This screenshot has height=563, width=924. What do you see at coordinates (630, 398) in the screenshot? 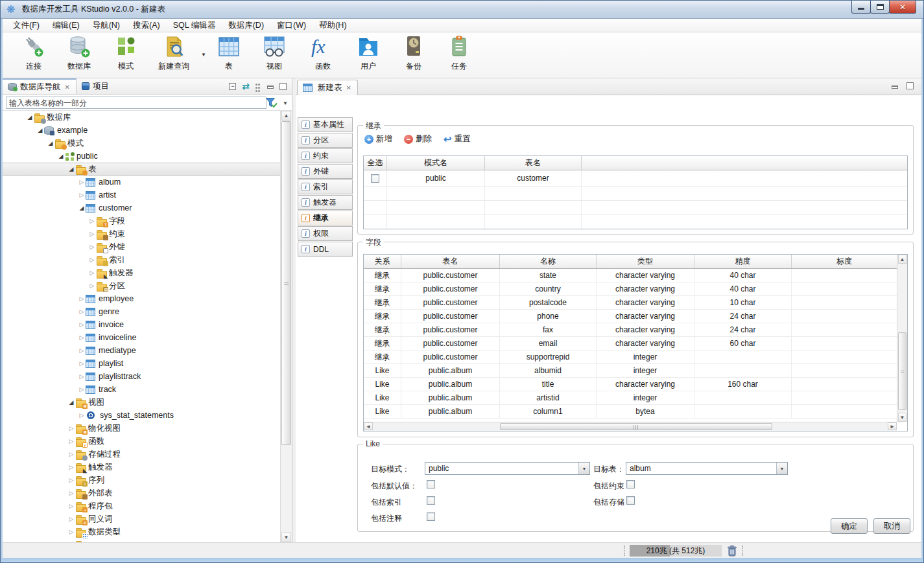
I see `field-row: Likepublic.albumartistidinteger` at bounding box center [630, 398].